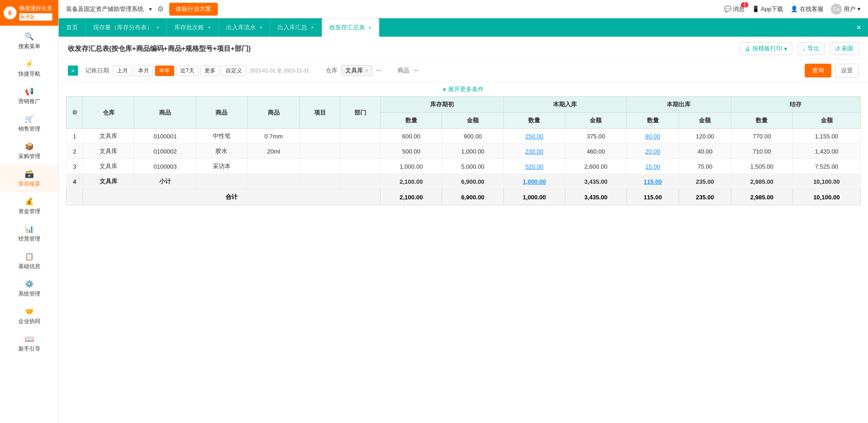 Image resolution: width=868 pixels, height=423 pixels. Describe the element at coordinates (209, 27) in the screenshot. I see `tab-batch-close: ×` at that location.